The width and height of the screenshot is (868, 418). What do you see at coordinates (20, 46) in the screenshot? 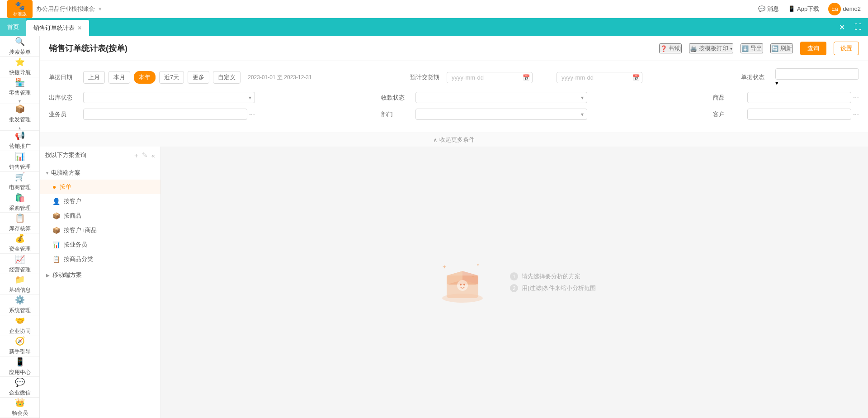
I see `sidebar-item-search-menu: 🔍 搜索菜单` at bounding box center [20, 46].